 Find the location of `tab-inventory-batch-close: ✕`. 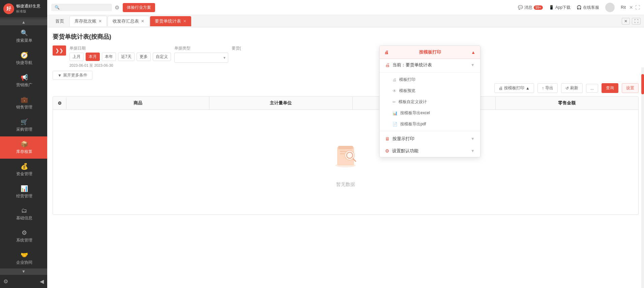

tab-inventory-batch-close: ✕ is located at coordinates (100, 21).